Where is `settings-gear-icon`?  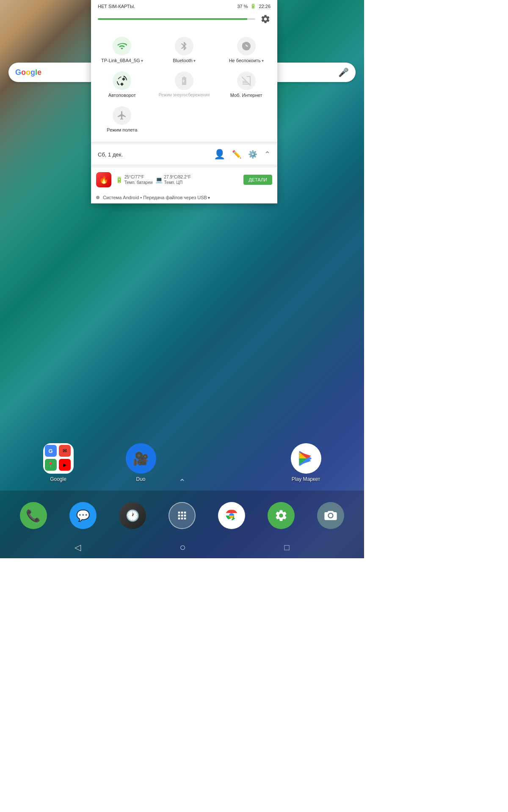 settings-gear-icon is located at coordinates (265, 19).